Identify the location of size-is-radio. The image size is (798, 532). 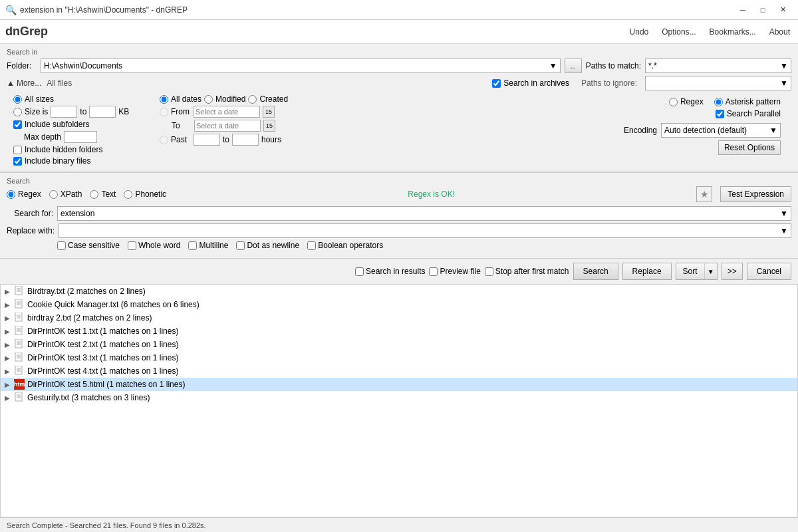
(17, 112).